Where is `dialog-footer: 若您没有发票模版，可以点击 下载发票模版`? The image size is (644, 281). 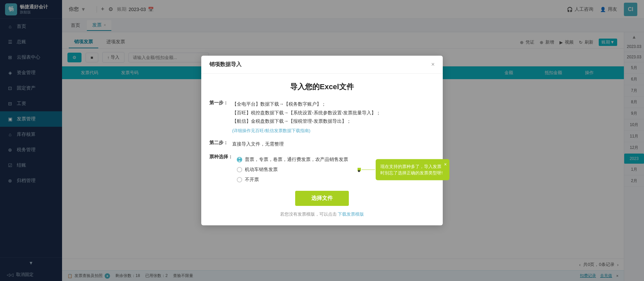 dialog-footer: 若您没有发票模版，可以点击 下载发票模版 is located at coordinates (322, 214).